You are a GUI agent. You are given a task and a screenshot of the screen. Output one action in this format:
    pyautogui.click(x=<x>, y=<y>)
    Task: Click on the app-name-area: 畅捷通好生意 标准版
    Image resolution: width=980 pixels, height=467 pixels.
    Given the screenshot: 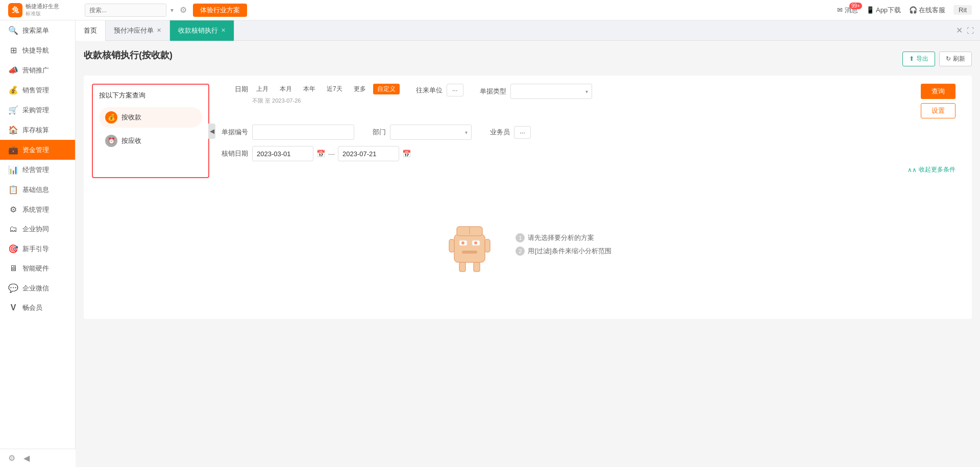 What is the action you would take?
    pyautogui.click(x=42, y=10)
    